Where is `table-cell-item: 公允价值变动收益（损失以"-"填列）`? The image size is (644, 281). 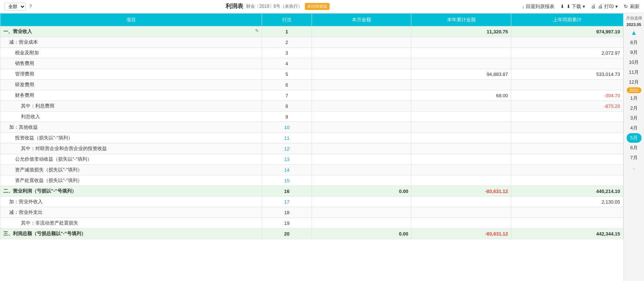 table-cell-item: 公允价值变动收益（损失以"-"填列） is located at coordinates (131, 159).